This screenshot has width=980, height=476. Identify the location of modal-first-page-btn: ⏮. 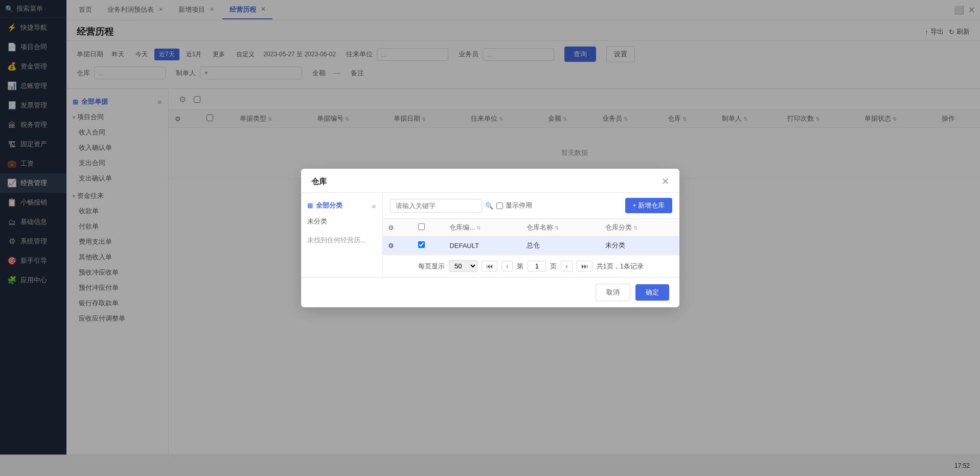
(490, 266).